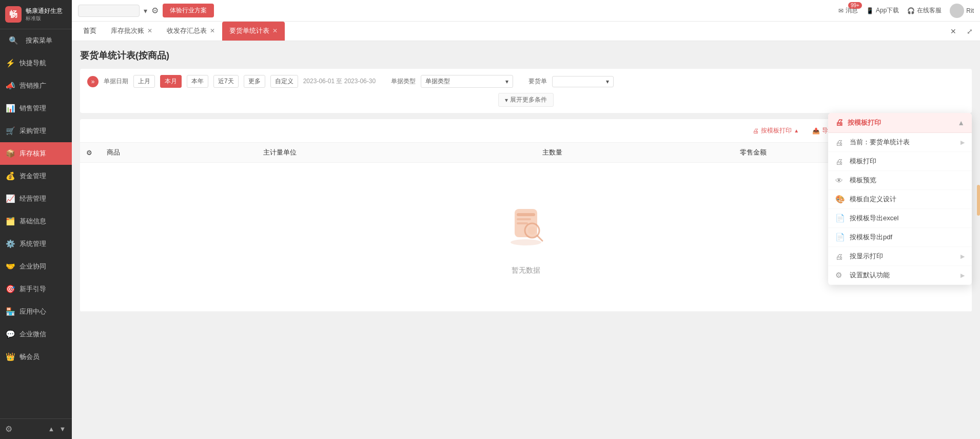 This screenshot has height=439, width=980. I want to click on app-name: 畅康通好生意, so click(44, 11).